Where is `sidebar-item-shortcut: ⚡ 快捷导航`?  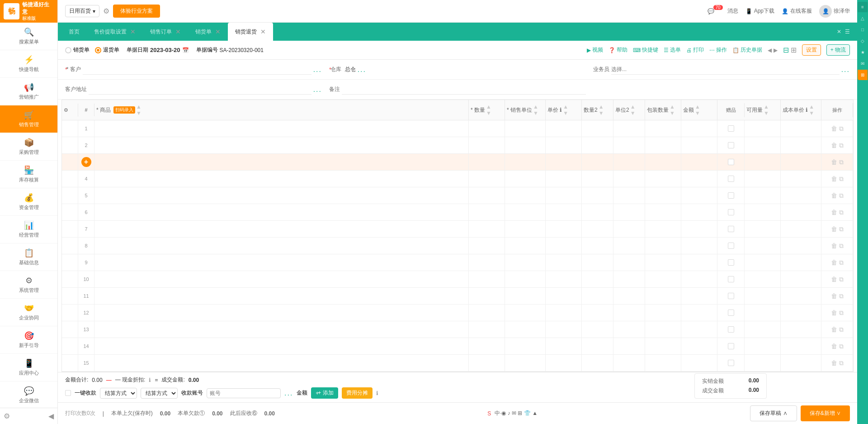
sidebar-item-shortcut: ⚡ 快捷导航 is located at coordinates (29, 64).